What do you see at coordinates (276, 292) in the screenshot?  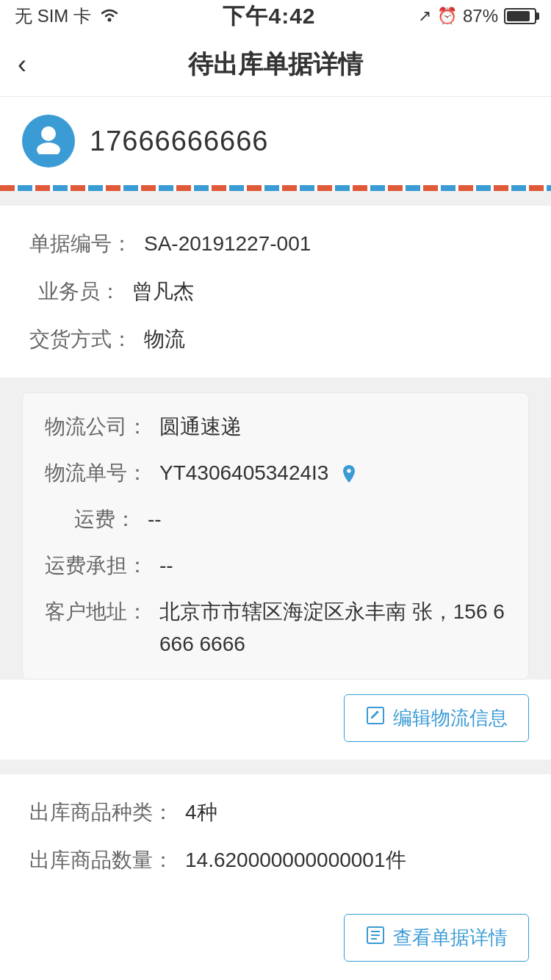 I see `sales-person-row: 业务员： 曾凡杰` at bounding box center [276, 292].